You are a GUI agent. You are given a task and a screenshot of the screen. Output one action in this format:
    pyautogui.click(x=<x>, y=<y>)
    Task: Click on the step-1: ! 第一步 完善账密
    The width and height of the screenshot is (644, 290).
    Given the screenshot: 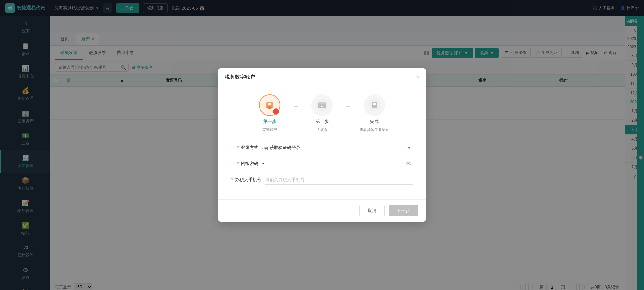 What is the action you would take?
    pyautogui.click(x=270, y=113)
    